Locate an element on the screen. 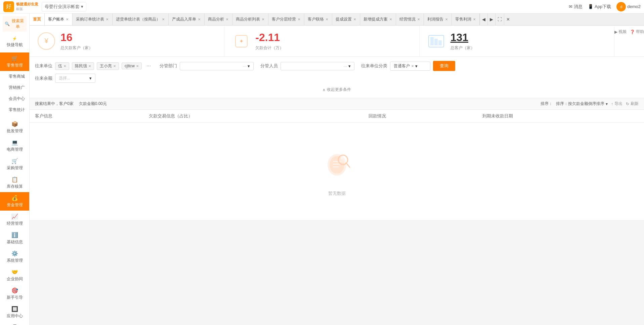 This screenshot has width=644, height=325. message-icon: ✉ is located at coordinates (570, 7).